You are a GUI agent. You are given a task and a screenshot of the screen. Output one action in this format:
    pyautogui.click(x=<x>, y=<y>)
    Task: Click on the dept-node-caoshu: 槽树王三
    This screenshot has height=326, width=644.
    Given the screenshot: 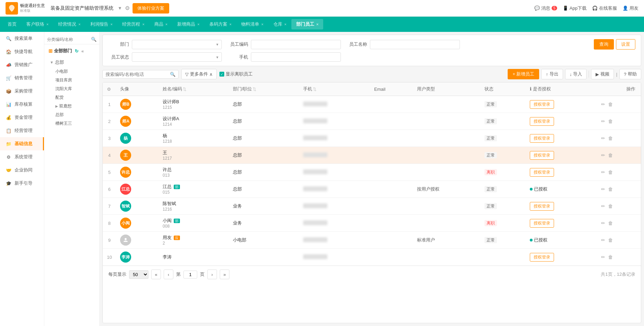 What is the action you would take?
    pyautogui.click(x=76, y=123)
    